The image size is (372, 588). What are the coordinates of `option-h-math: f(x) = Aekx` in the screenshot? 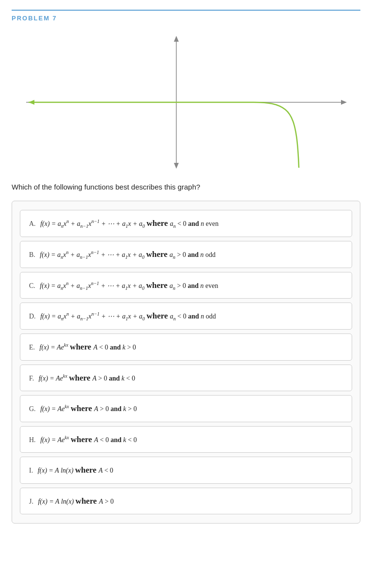 It's located at (55, 440).